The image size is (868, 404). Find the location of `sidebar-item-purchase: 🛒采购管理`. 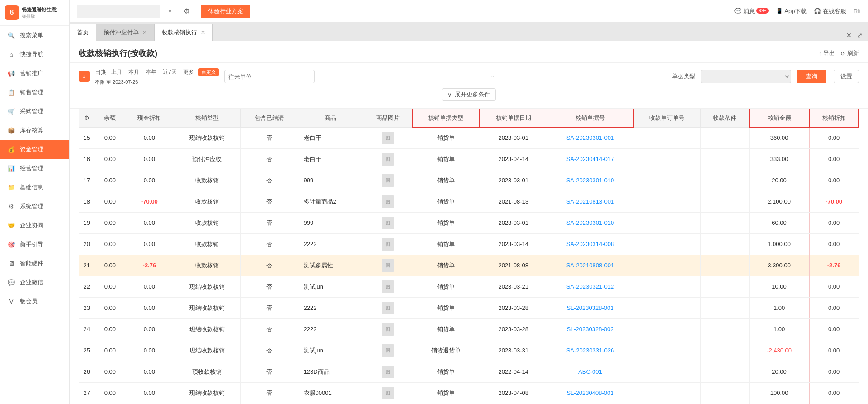

sidebar-item-purchase: 🛒采购管理 is located at coordinates (34, 111).